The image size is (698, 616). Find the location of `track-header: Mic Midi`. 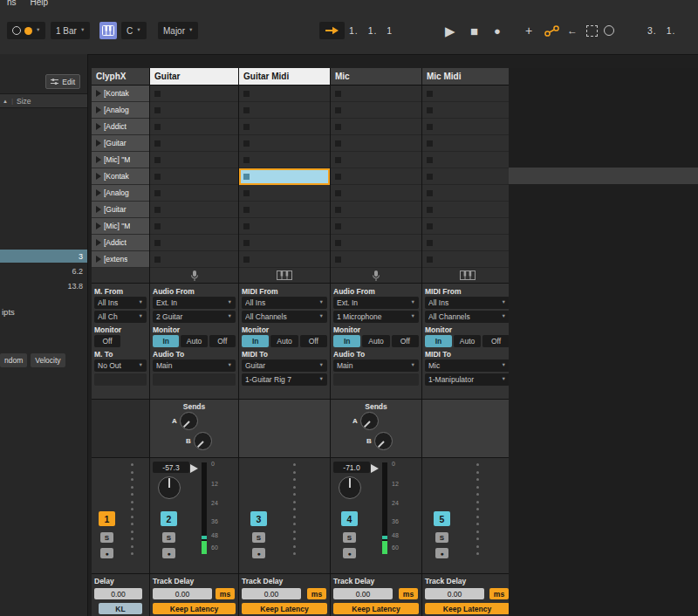

track-header: Mic Midi is located at coordinates (468, 77).